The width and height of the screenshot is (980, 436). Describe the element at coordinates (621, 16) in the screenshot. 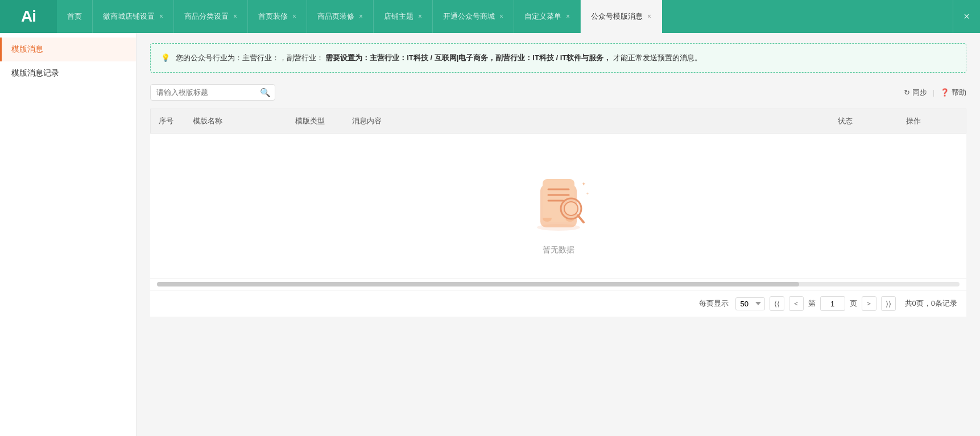

I see `nav-tab-template-msg: 公众号模版消息×` at that location.